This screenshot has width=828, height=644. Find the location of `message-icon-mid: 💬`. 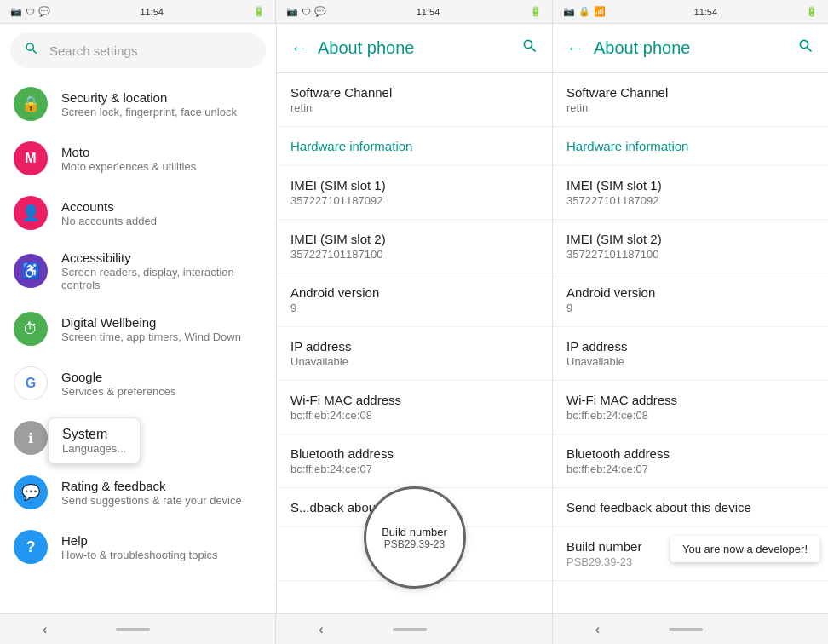

message-icon-mid: 💬 is located at coordinates (320, 12).